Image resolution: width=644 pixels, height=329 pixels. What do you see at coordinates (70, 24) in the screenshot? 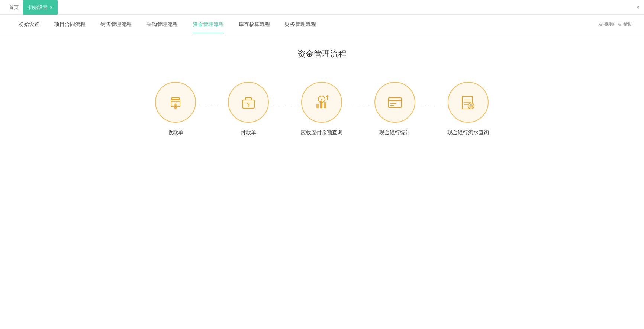
I see `nav-item-project-contract: 项目合同流程` at bounding box center [70, 24].